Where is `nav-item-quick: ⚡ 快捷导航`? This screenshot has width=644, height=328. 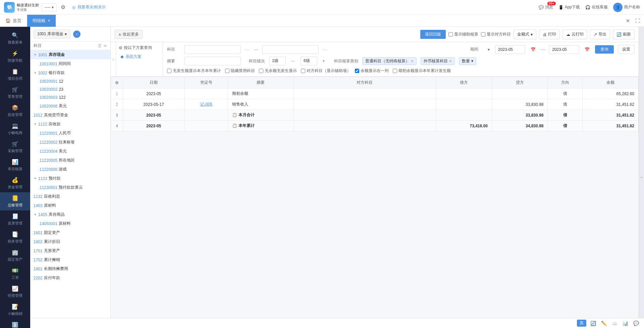 nav-item-quick: ⚡ 快捷导航 is located at coordinates (15, 57).